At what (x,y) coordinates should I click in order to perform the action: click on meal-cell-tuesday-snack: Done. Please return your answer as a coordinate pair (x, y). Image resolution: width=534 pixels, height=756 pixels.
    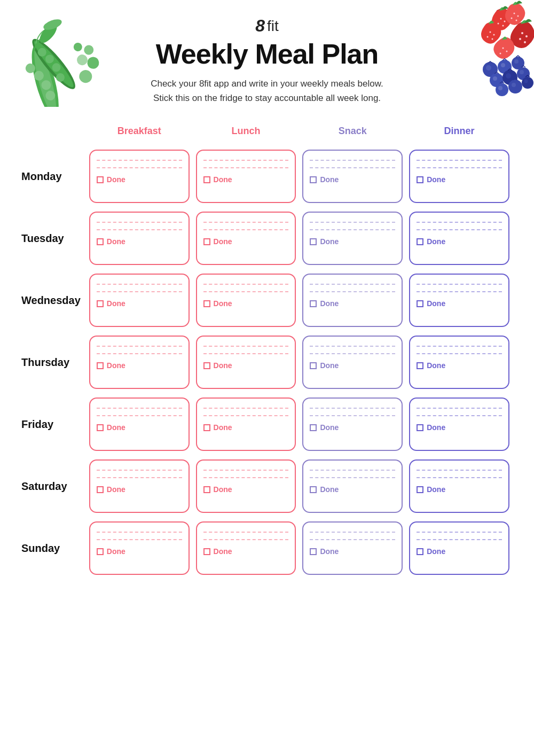
    Looking at the image, I should click on (352, 238).